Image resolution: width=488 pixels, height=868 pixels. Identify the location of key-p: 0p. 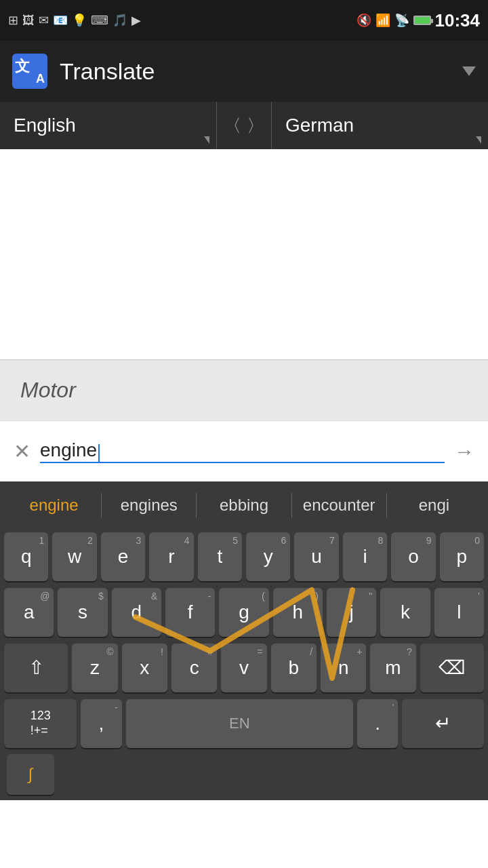
(462, 557).